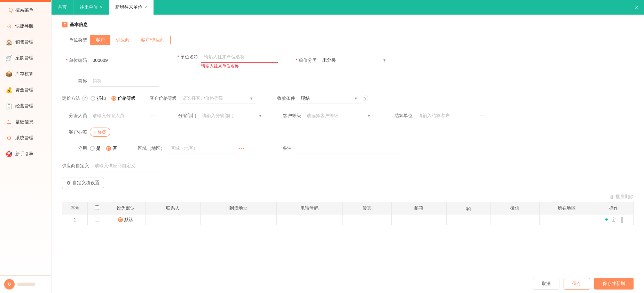  Describe the element at coordinates (95, 148) in the screenshot. I see `radio-yes: 是` at that location.